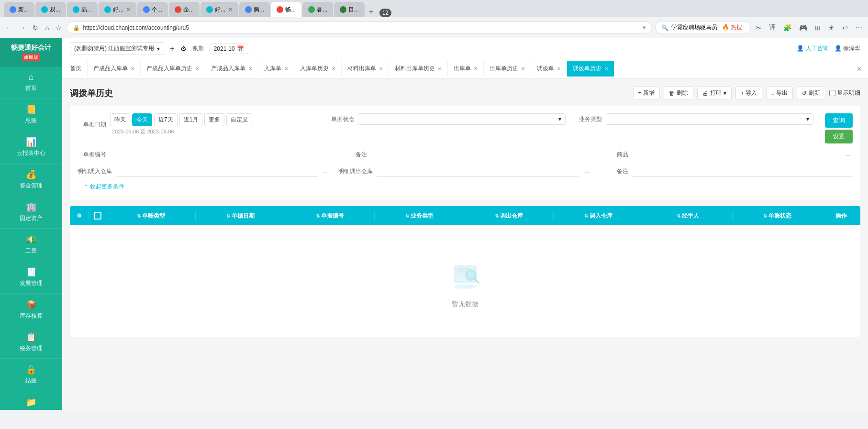 The image size is (868, 429). I want to click on date-btn-custom: 自定义, so click(239, 120).